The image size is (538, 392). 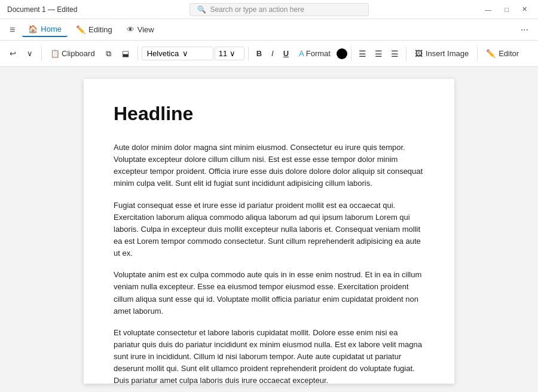 I want to click on editor-label: Editor, so click(x=509, y=54).